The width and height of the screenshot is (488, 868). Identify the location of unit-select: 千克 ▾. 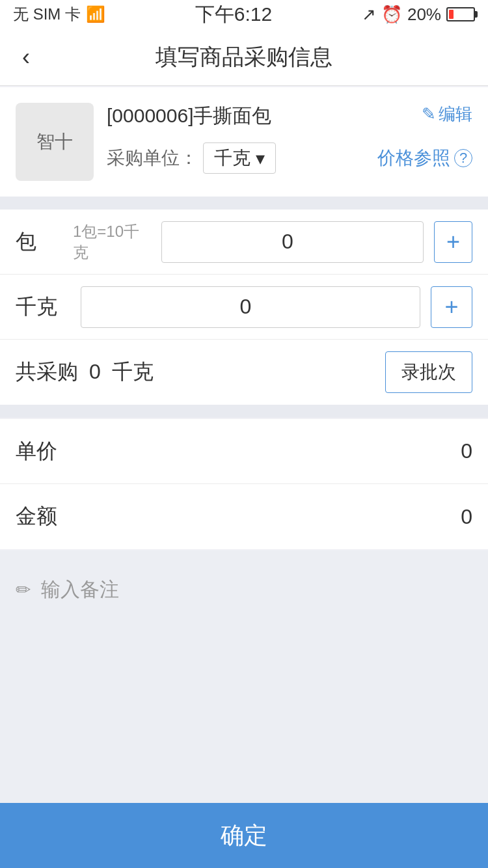
(239, 158).